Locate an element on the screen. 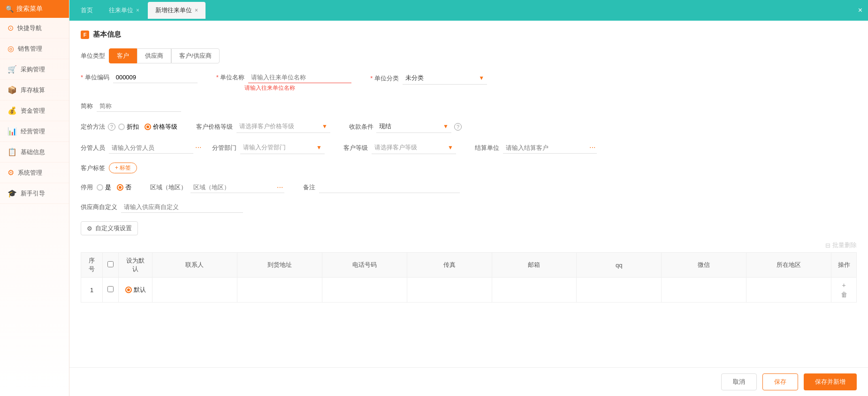 Image resolution: width=868 pixels, height=396 pixels. payment-terms-select: 现结 ▼ is located at coordinates (414, 127).